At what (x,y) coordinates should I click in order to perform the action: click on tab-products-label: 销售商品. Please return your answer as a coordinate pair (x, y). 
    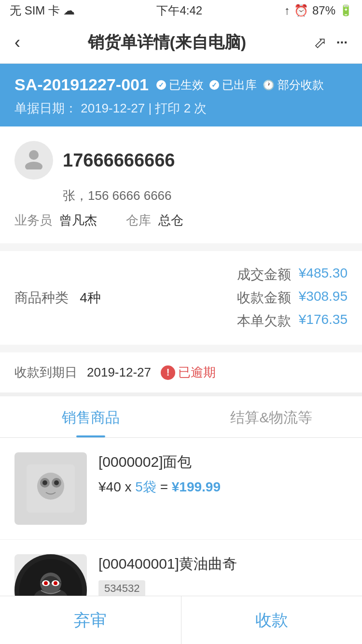
    Looking at the image, I should click on (91, 417).